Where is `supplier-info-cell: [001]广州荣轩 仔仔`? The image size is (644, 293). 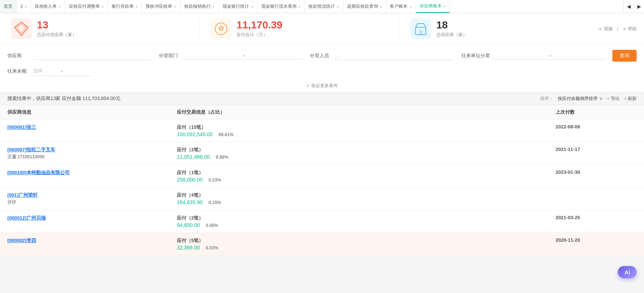
supplier-info-cell: [001]广州荣轩 仔仔 is located at coordinates (92, 199).